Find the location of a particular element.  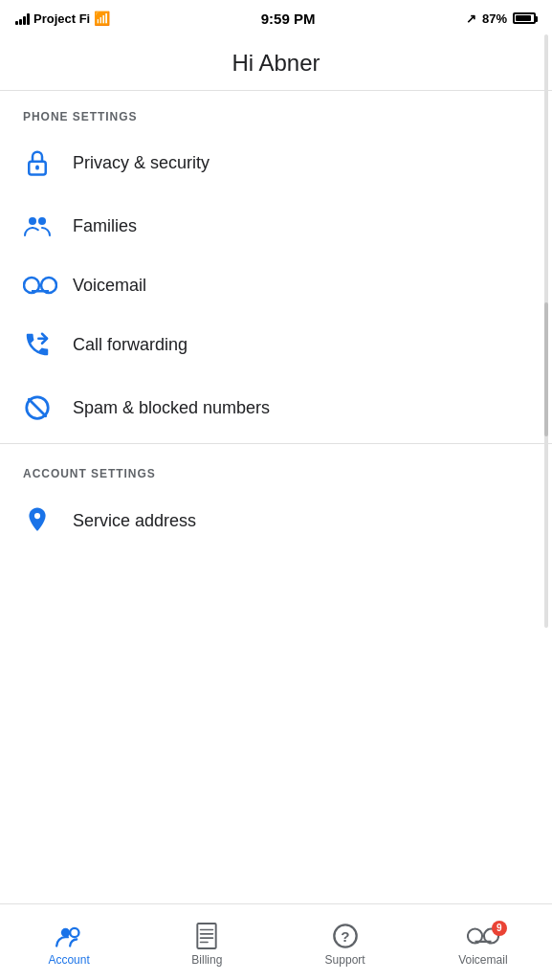

voicemail-nav-icon: 9 is located at coordinates (483, 936).